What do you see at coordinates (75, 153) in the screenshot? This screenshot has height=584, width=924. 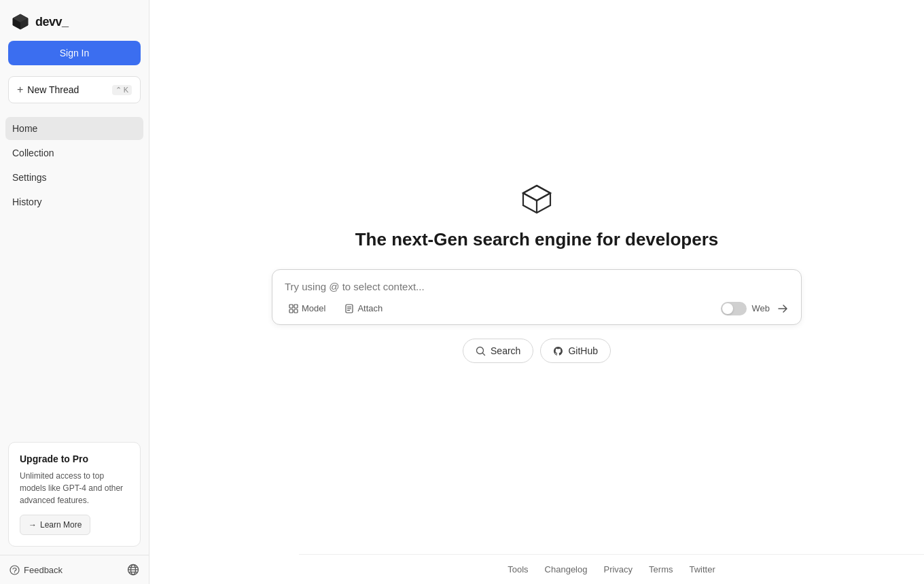 I see `sidebar-item-collection: Collection` at bounding box center [75, 153].